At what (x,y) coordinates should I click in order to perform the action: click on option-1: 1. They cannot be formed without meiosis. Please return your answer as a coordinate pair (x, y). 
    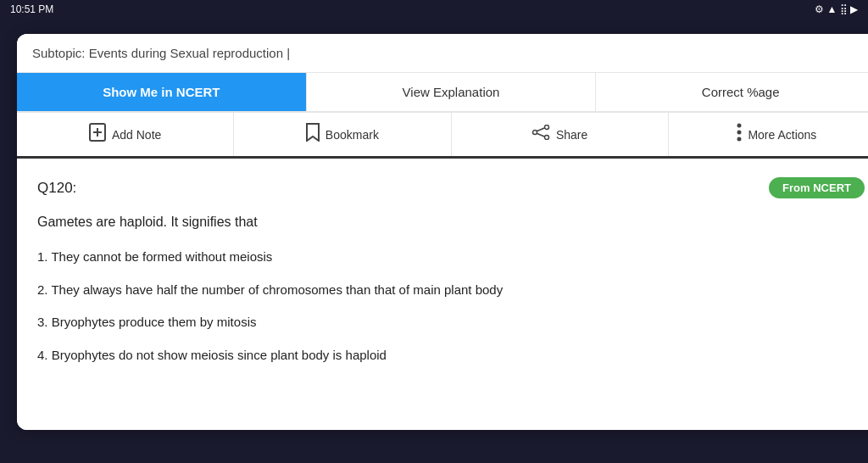
    Looking at the image, I should click on (451, 258).